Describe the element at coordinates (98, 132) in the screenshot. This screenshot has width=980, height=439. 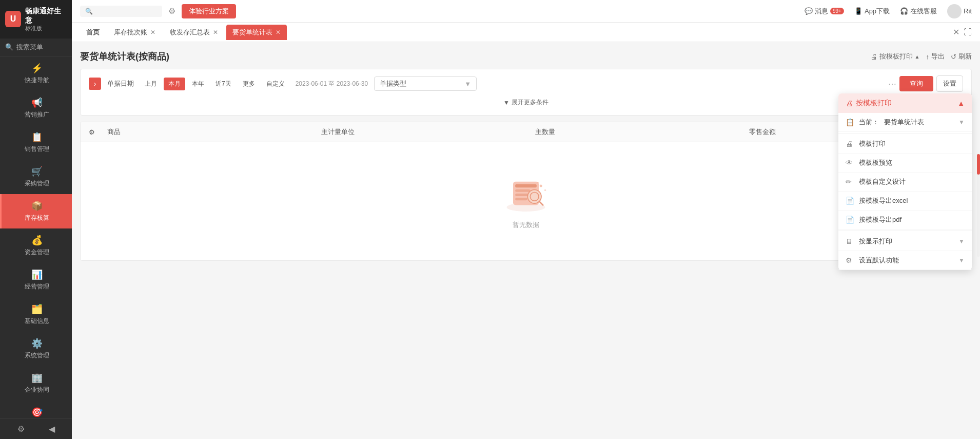
I see `col-settings: ⚙` at that location.